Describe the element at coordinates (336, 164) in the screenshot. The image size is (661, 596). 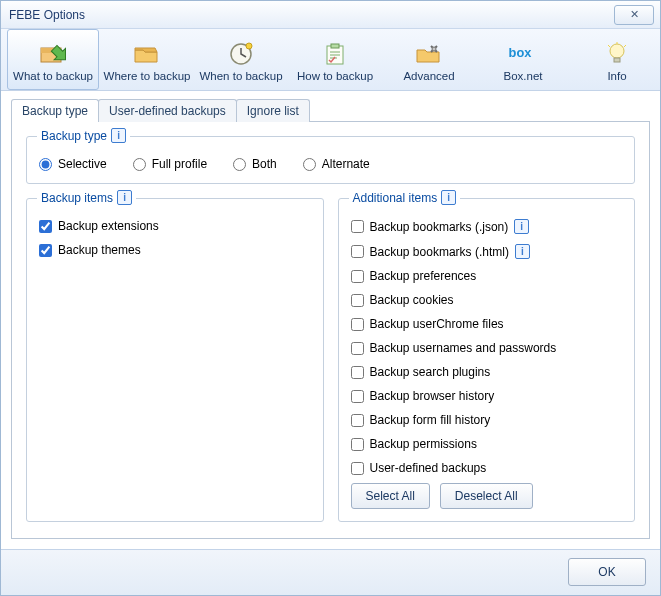
I see `radio-alternate: Alternate` at that location.